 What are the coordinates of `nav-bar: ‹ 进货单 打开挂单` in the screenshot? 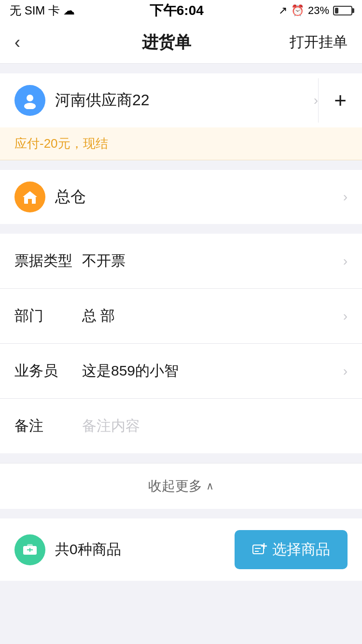 It's located at (181, 42).